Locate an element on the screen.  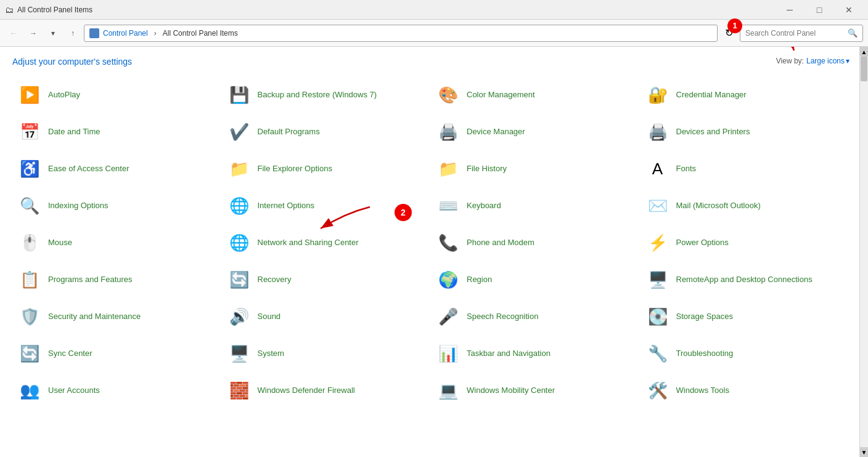
cp-item-icon-credential: 🔐 is located at coordinates (658, 95).